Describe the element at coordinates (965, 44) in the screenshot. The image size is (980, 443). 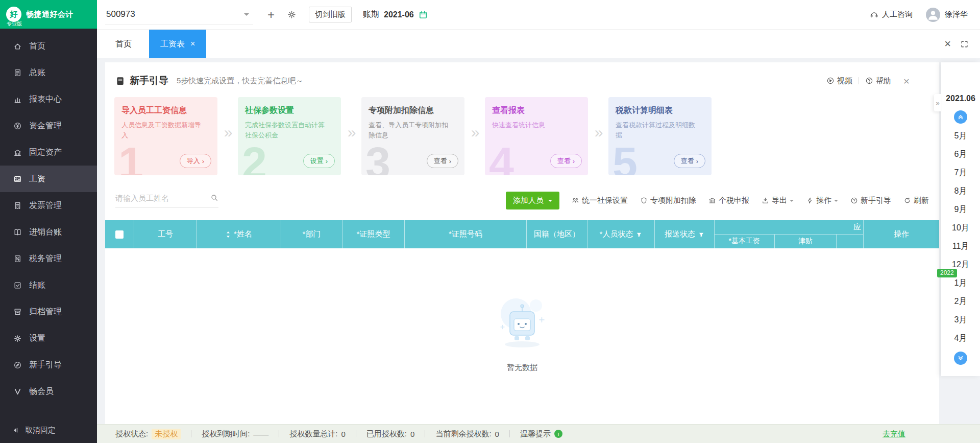
I see `fullscreen-icon` at that location.